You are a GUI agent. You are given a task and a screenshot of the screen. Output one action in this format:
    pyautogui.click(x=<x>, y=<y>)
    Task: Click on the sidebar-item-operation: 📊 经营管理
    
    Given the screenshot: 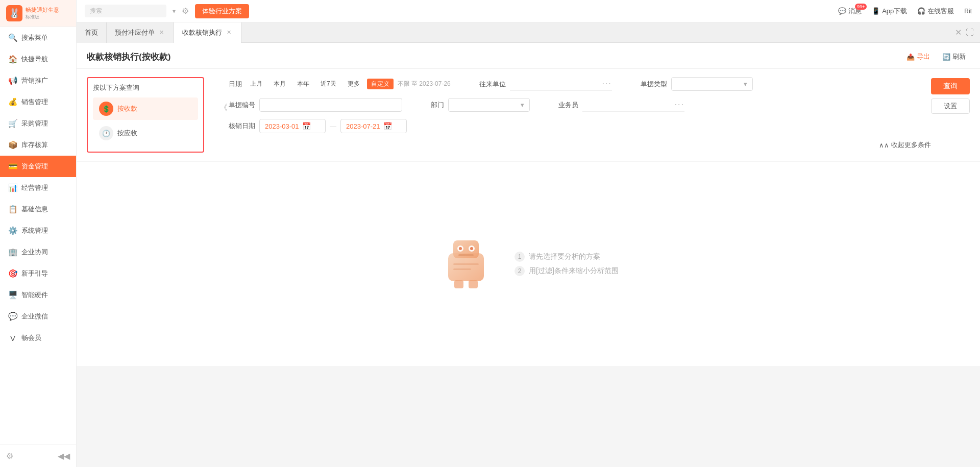 What is the action you would take?
    pyautogui.click(x=38, y=188)
    